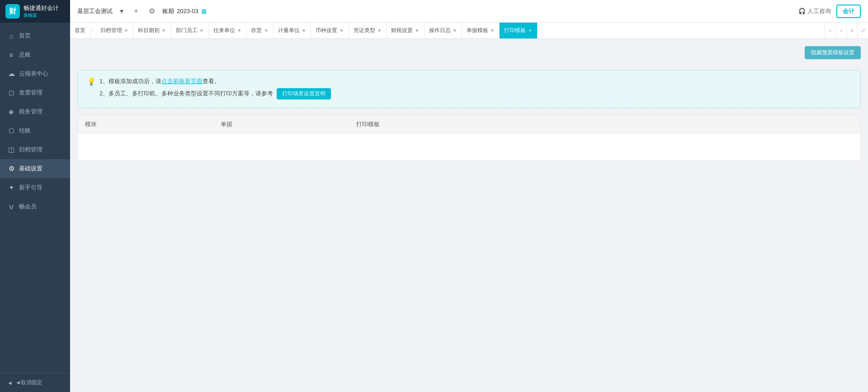 The height and width of the screenshot is (392, 868). Describe the element at coordinates (815, 11) in the screenshot. I see `help-button: 🎧 人工咨询` at that location.